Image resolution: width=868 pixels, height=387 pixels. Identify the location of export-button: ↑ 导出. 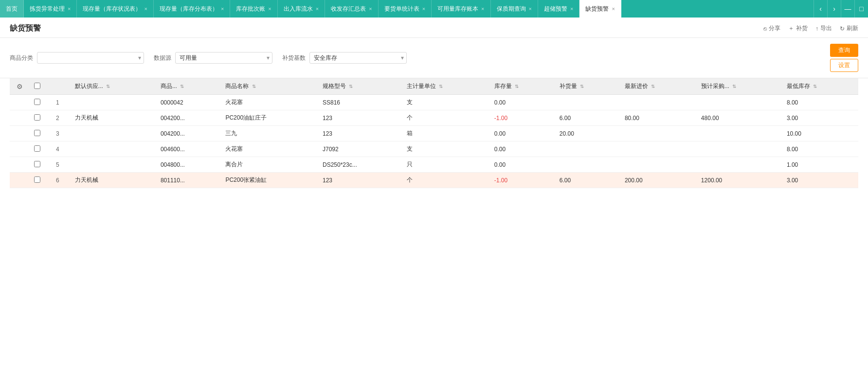
(824, 28).